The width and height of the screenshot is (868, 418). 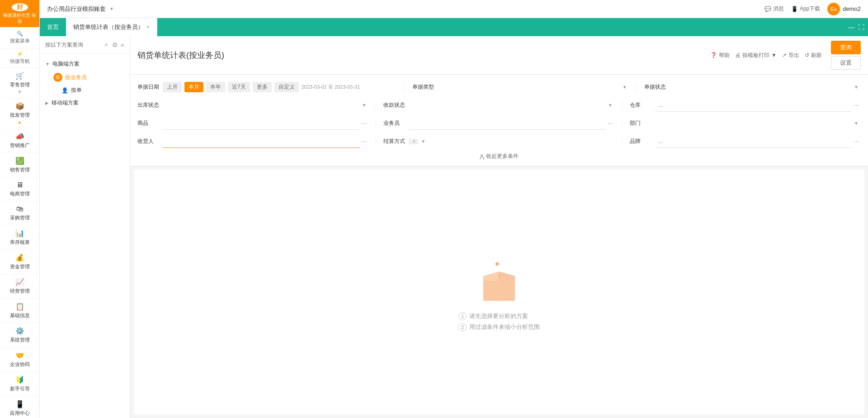 I want to click on tree-item-desktop: ▼ 电脑端方案, so click(x=85, y=64).